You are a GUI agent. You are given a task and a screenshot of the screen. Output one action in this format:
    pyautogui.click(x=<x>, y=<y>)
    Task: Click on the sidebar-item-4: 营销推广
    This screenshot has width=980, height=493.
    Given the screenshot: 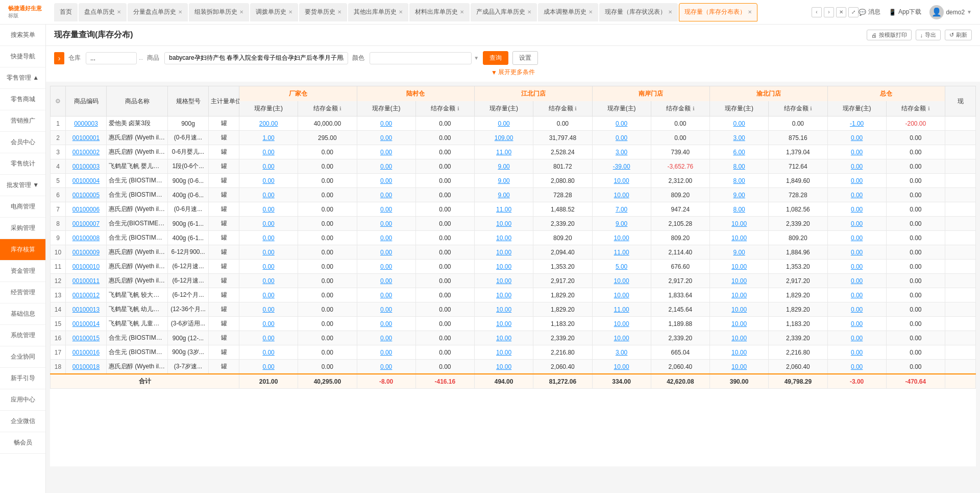 What is the action you would take?
    pyautogui.click(x=22, y=121)
    